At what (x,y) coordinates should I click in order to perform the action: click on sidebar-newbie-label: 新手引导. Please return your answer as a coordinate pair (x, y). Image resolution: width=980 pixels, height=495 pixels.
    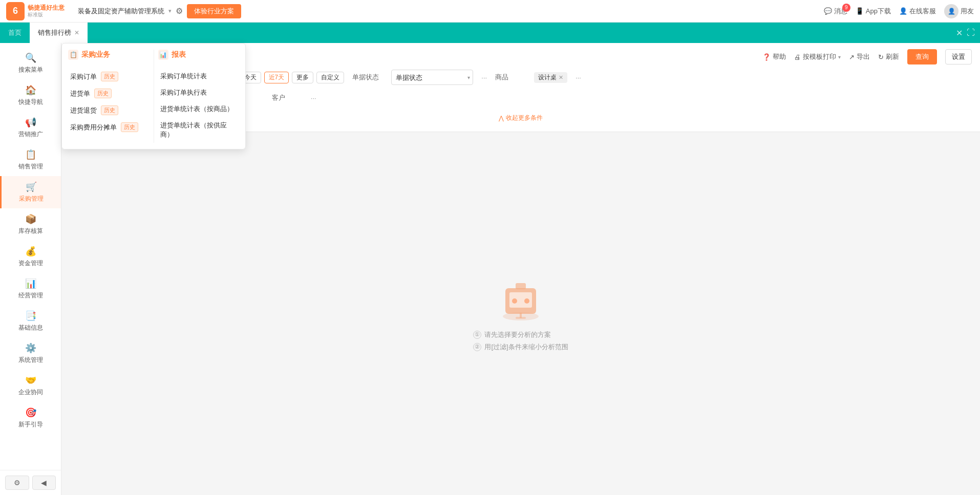
    Looking at the image, I should click on (31, 425).